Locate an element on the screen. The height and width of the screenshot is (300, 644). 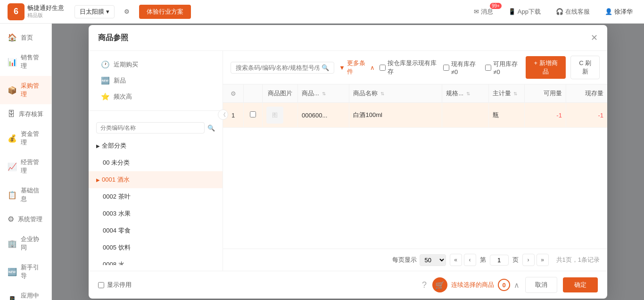
col-code-header: 商品... ⇅ is located at coordinates (323, 93).